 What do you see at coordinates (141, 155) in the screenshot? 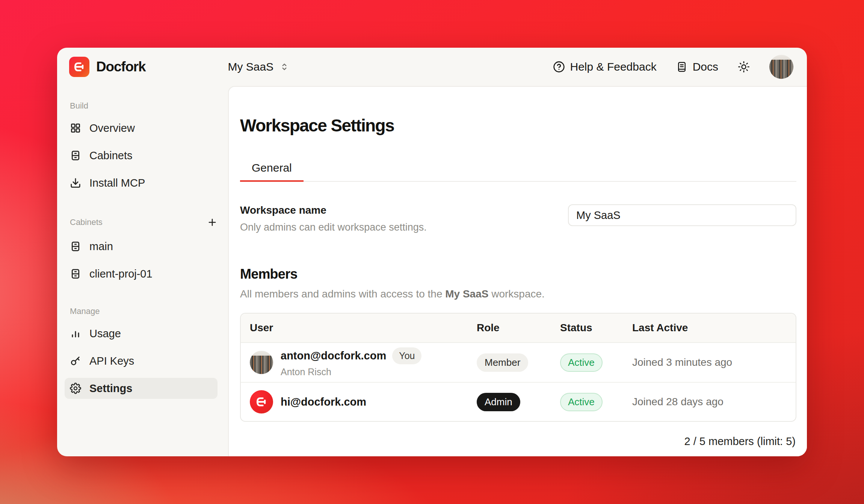
I see `sidebar-item-cabinets: Cabinets` at bounding box center [141, 155].